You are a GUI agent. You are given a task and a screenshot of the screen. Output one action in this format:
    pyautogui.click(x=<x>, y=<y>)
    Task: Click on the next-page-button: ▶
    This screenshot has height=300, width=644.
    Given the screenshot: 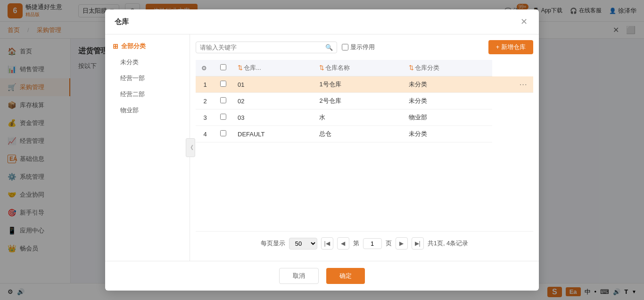 What is the action you would take?
    pyautogui.click(x=402, y=243)
    